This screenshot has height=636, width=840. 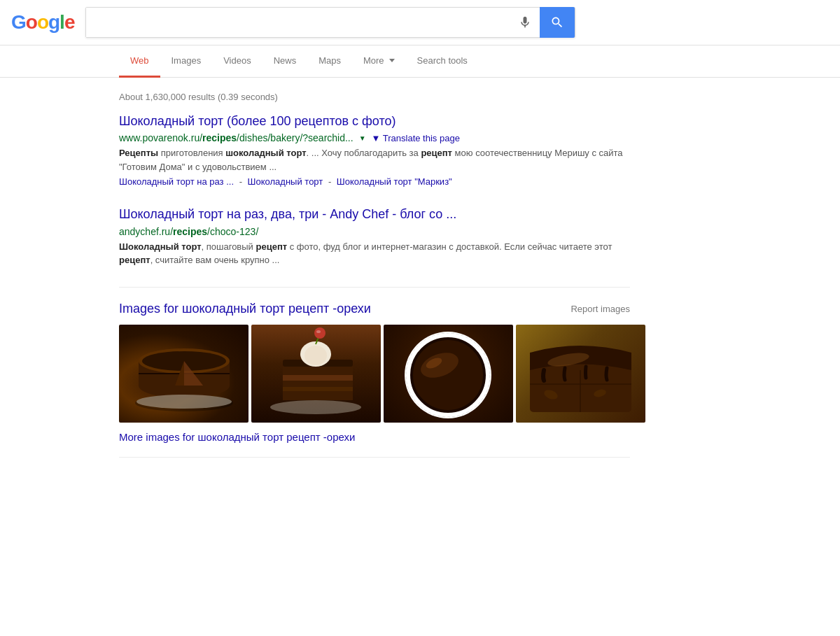 What do you see at coordinates (70, 22) in the screenshot?
I see `logo-letter-e: e` at bounding box center [70, 22].